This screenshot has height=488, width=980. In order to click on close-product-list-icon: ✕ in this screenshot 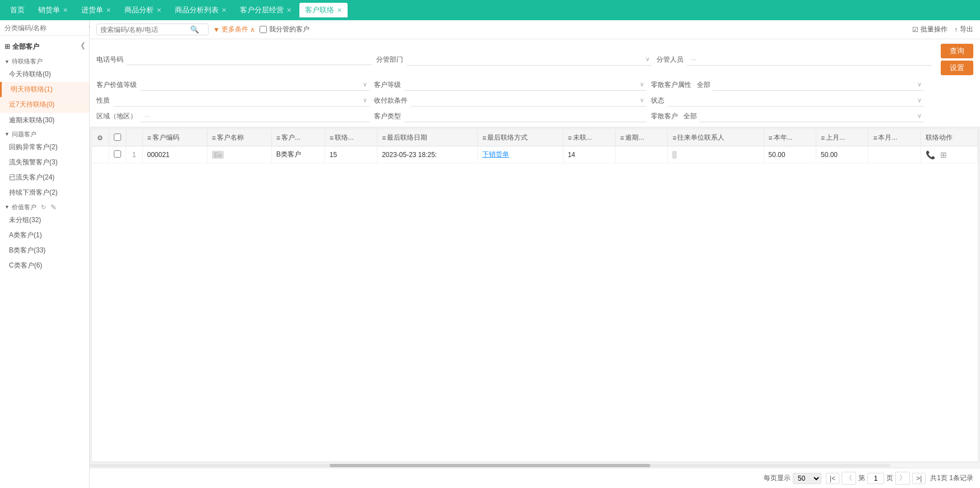, I will do `click(224, 10)`.